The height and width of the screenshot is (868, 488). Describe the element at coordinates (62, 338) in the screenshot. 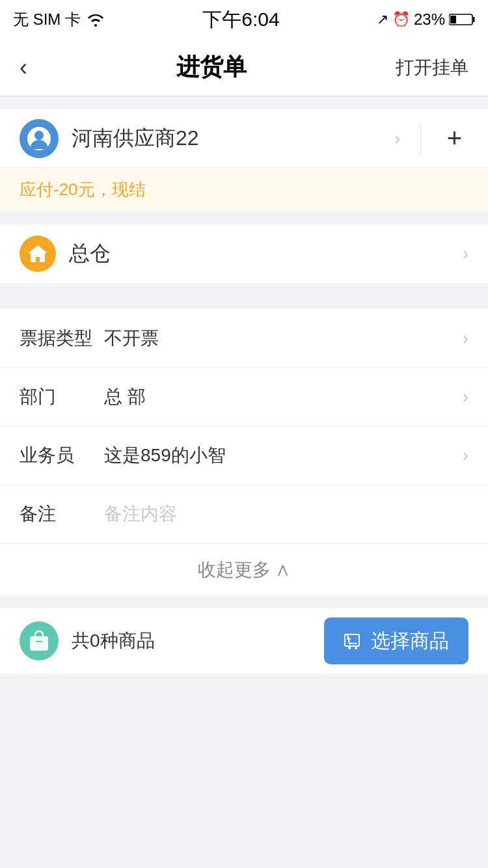

I see `ticket-type-label: 票据类型` at that location.